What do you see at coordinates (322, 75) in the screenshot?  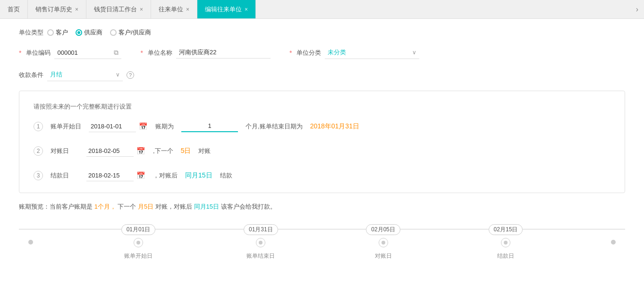 I see `payment-row: 收款条件 月结 ∨ ?` at bounding box center [322, 75].